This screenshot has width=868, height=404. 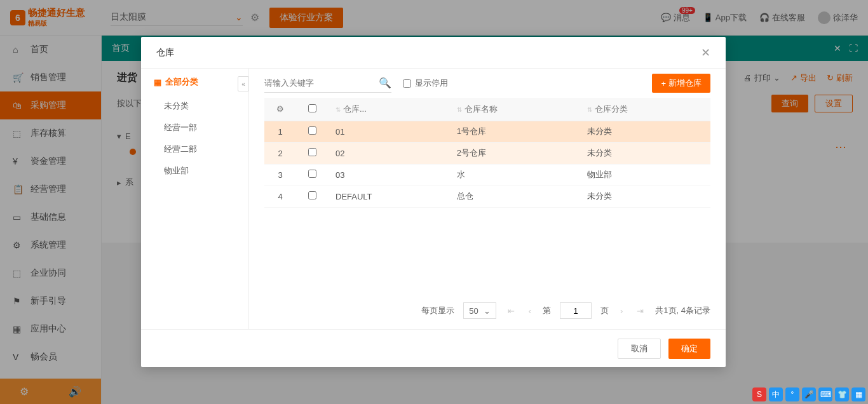 What do you see at coordinates (194, 149) in the screenshot?
I see `category-item: 经营二部` at bounding box center [194, 149].